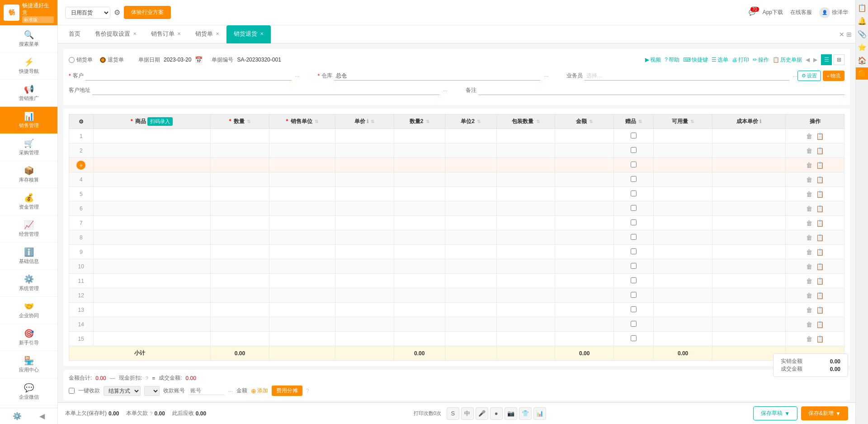  I want to click on save-new-chevron-icon: ▼, so click(838, 414).